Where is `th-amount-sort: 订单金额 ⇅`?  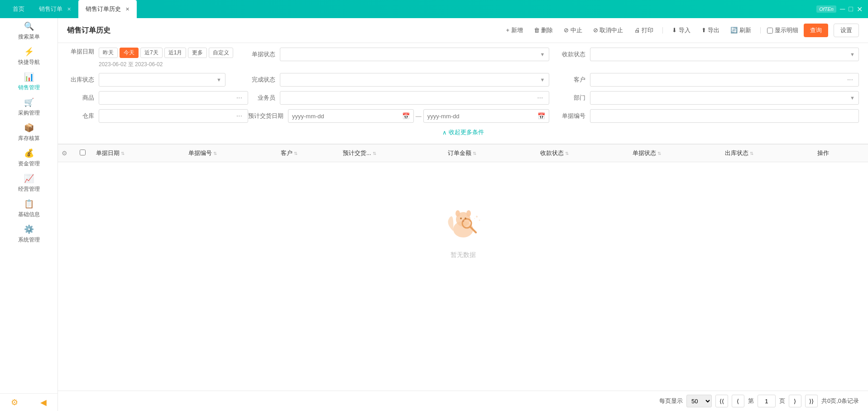
th-amount-sort: 订单金额 ⇅ is located at coordinates (490, 153).